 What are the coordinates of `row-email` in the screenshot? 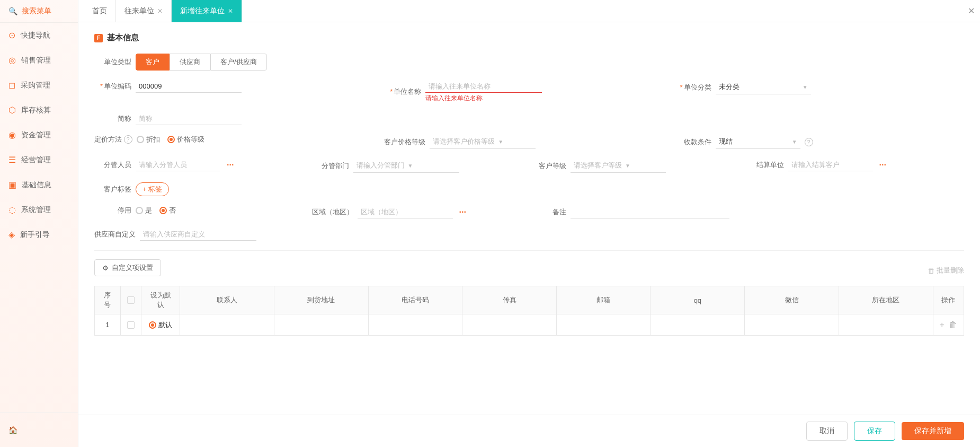 It's located at (603, 325).